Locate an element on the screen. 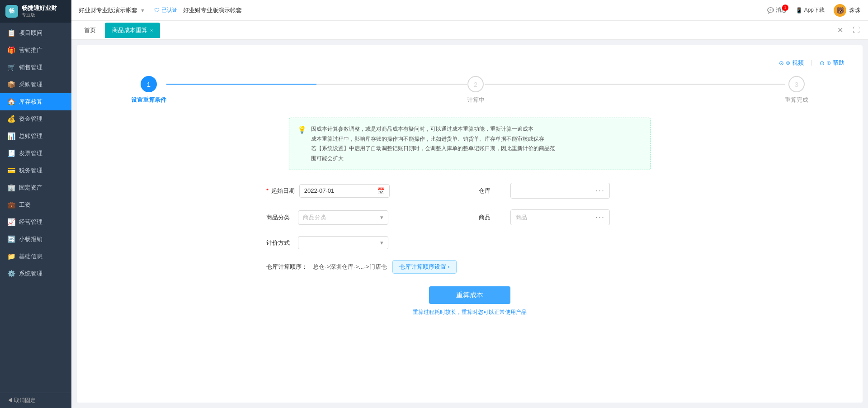 The width and height of the screenshot is (868, 408). tab-close-icon: × is located at coordinates (151, 30).